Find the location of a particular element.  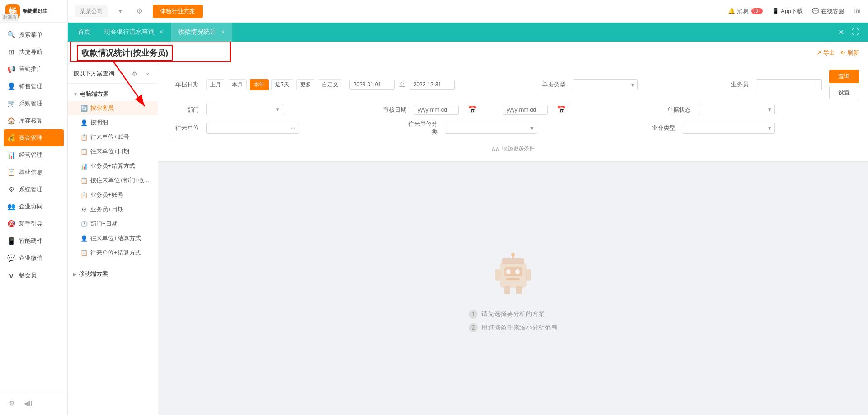

sales-icon: 👤 is located at coordinates (11, 86).